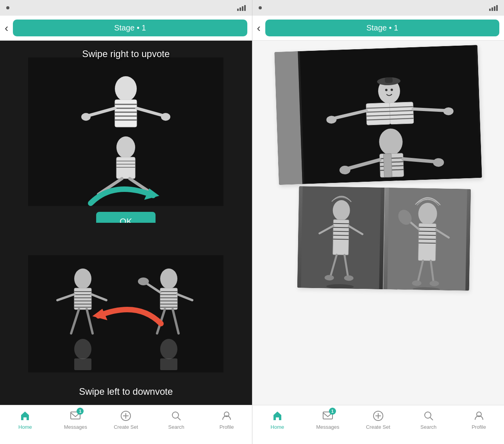  I want to click on swipe-right-hint: Swipe right to upvote, so click(126, 54).